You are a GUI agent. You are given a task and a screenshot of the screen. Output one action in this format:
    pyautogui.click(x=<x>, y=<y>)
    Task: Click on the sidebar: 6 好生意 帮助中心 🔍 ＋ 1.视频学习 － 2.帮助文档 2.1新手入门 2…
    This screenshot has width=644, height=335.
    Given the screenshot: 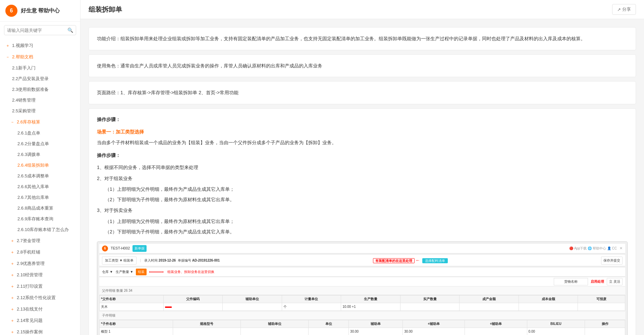 What is the action you would take?
    pyautogui.click(x=40, y=168)
    